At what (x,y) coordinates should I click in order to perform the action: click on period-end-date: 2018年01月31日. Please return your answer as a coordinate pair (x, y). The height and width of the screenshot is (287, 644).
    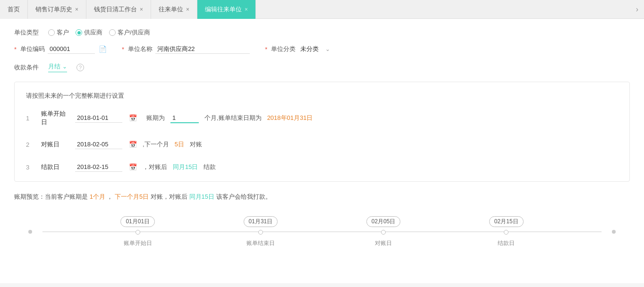
    Looking at the image, I should click on (290, 118).